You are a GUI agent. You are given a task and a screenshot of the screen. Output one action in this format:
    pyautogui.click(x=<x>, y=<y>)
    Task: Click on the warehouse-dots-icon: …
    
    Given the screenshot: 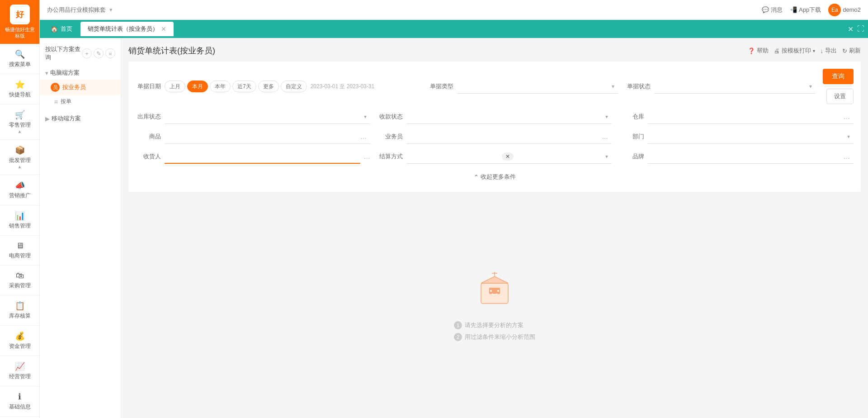 What is the action you would take?
    pyautogui.click(x=847, y=117)
    